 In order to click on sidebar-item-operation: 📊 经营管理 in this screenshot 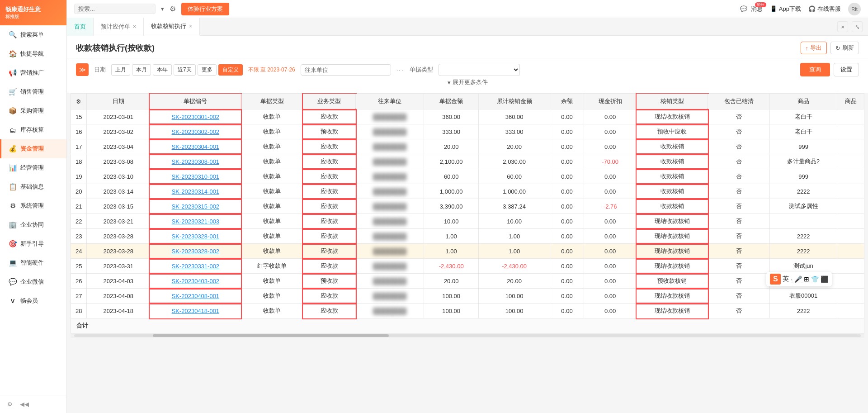, I will do `click(33, 168)`.